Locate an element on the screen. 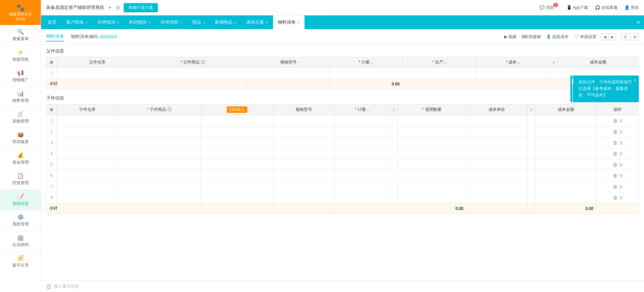 Image resolution: width=644 pixels, height=292 pixels. tab-close-operations: ✕ is located at coordinates (118, 23).